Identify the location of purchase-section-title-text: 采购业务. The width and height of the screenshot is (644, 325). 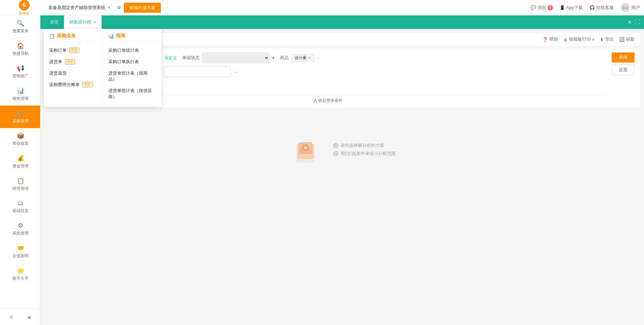
(66, 36).